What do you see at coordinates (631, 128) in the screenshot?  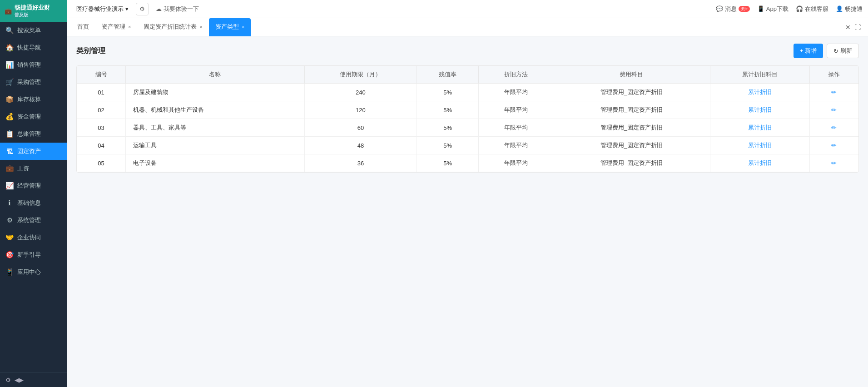 I see `table-cell: 管理费用_固定资产折旧` at bounding box center [631, 128].